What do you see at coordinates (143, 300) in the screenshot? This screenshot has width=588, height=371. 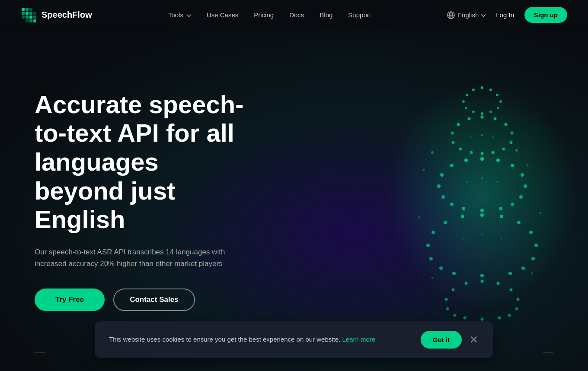 I see `hero-buttons: Try Free Contact Sales` at bounding box center [143, 300].